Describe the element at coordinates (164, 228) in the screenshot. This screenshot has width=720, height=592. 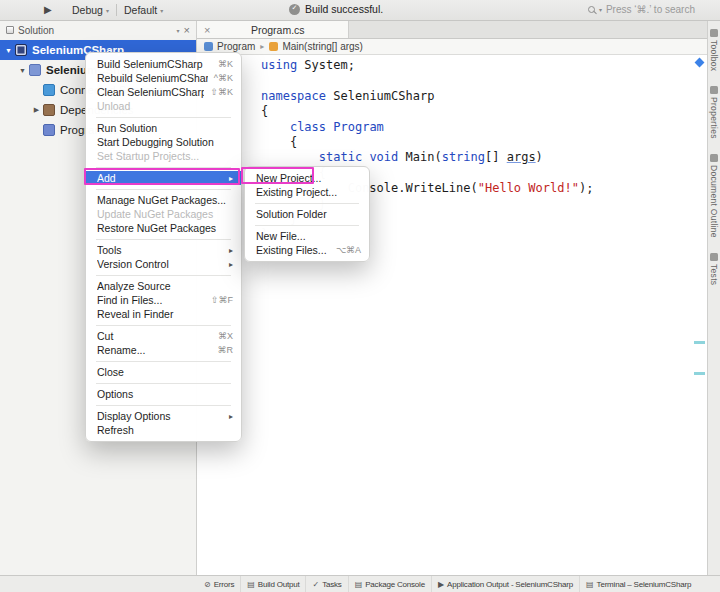
I see `context-menu-item-restore-nuget-packages: Restore NuGet Packages` at that location.